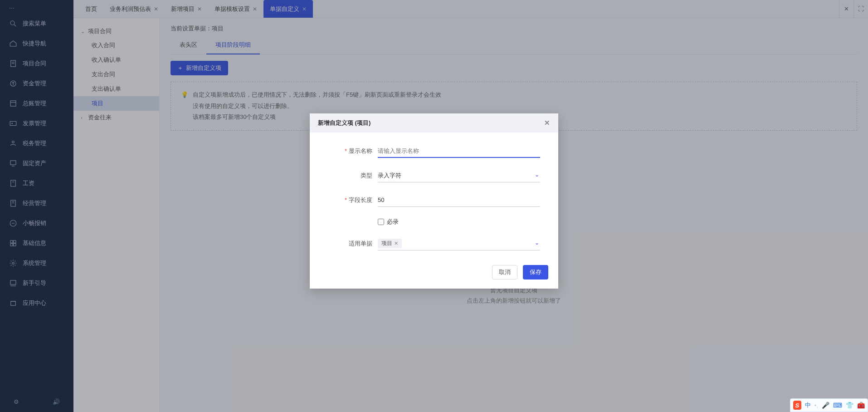 The image size is (868, 412). What do you see at coordinates (434, 222) in the screenshot?
I see `row-mandatory: 必录` at bounding box center [434, 222].